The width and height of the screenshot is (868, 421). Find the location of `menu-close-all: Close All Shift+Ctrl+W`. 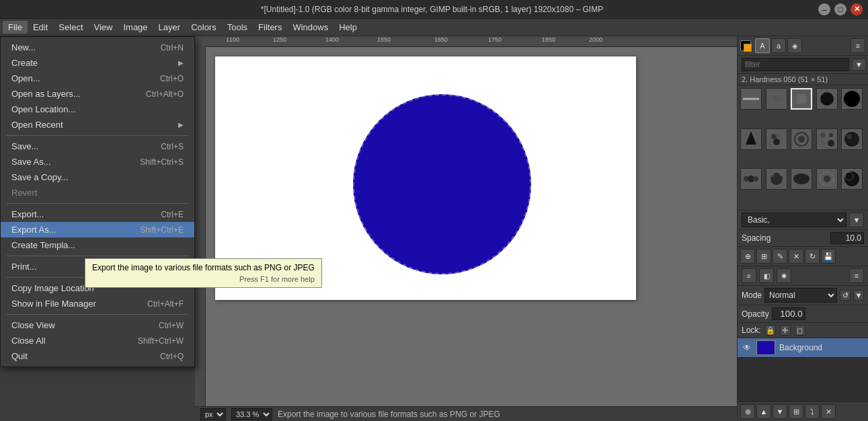

menu-close-all: Close All Shift+Ctrl+W is located at coordinates (97, 340).